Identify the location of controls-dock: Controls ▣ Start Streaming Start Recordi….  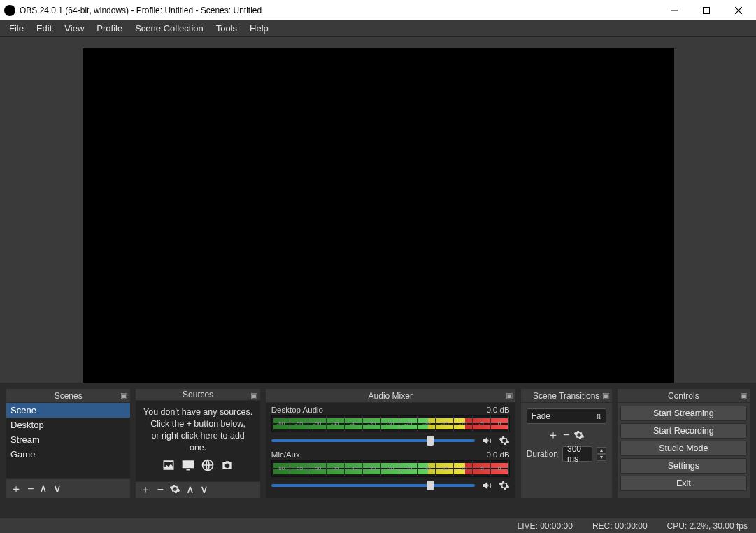
(684, 443).